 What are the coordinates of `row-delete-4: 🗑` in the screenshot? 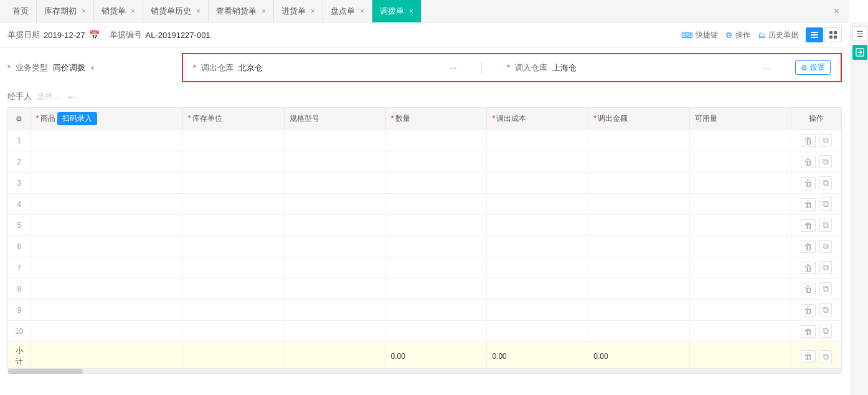 It's located at (808, 204).